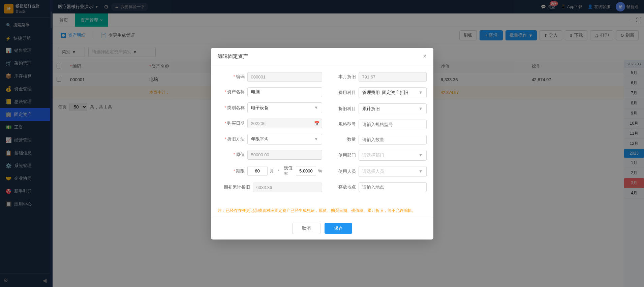 The height and width of the screenshot is (287, 644). What do you see at coordinates (378, 187) in the screenshot?
I see `form-row-location: 存放地点` at bounding box center [378, 187].